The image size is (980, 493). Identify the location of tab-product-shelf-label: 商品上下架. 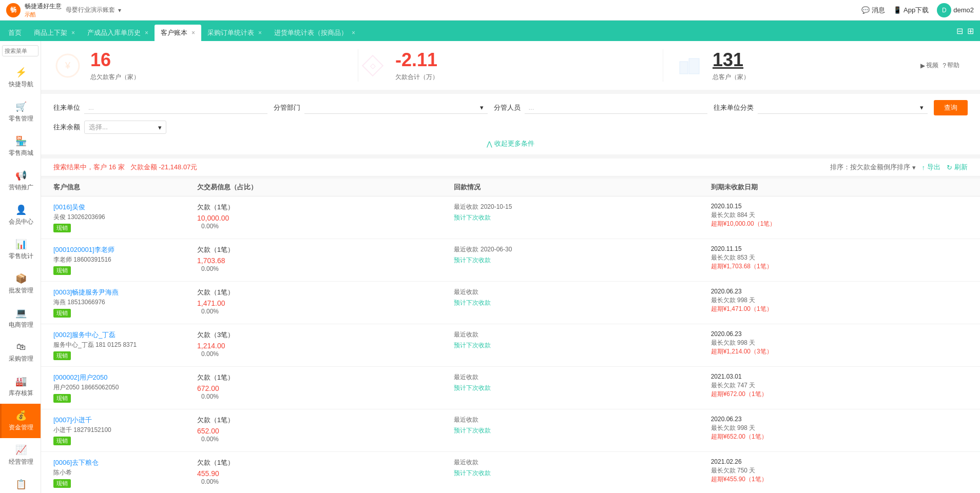
(50, 33).